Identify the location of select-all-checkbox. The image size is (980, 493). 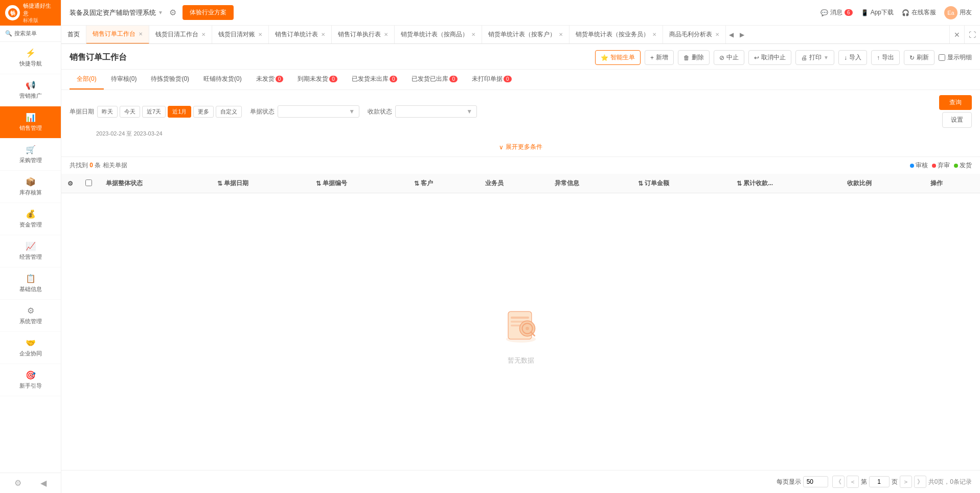
(89, 183).